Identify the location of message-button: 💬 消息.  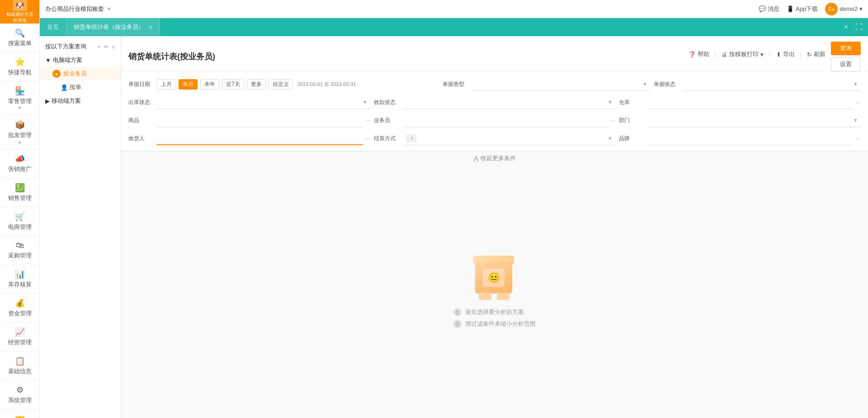
(769, 9).